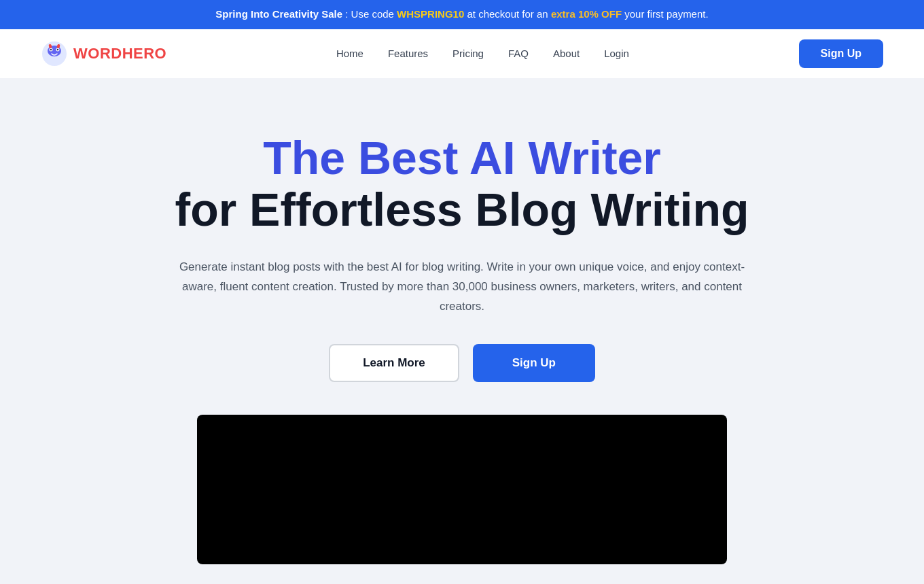 The image size is (924, 584). I want to click on announcement-discount: extra 10% OFF, so click(586, 14).